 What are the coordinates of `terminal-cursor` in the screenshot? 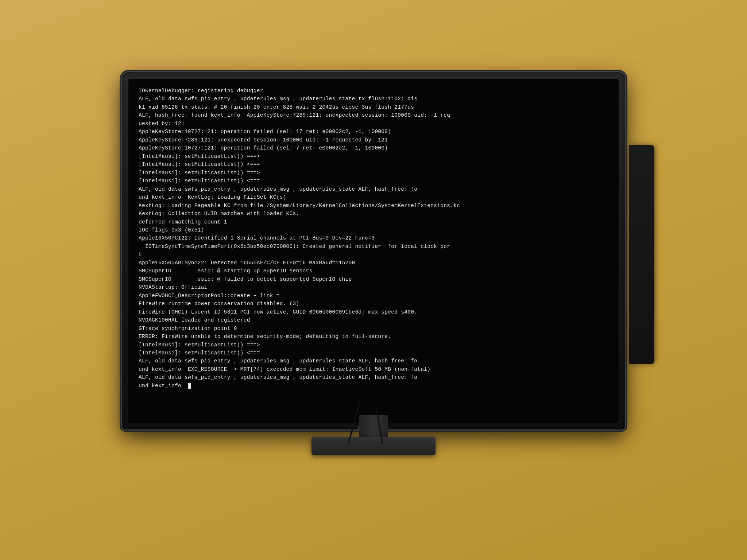 It's located at (190, 386).